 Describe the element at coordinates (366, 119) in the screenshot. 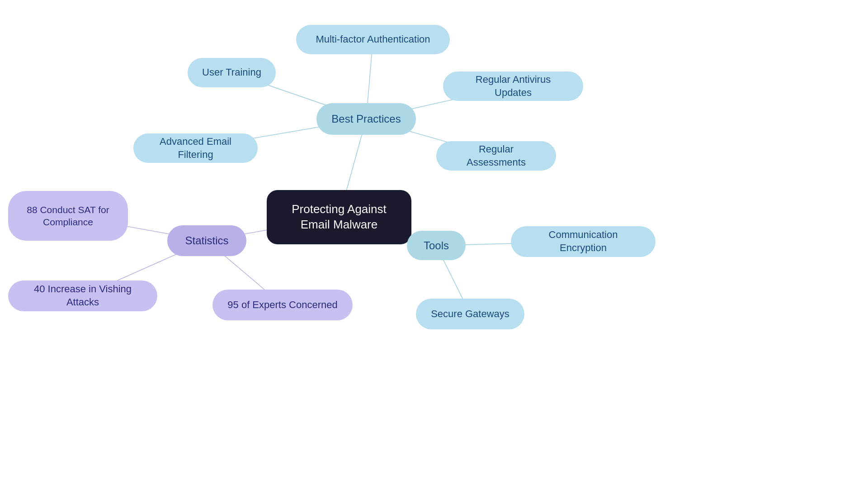

I see `best-practices-label: Best Practices` at that location.